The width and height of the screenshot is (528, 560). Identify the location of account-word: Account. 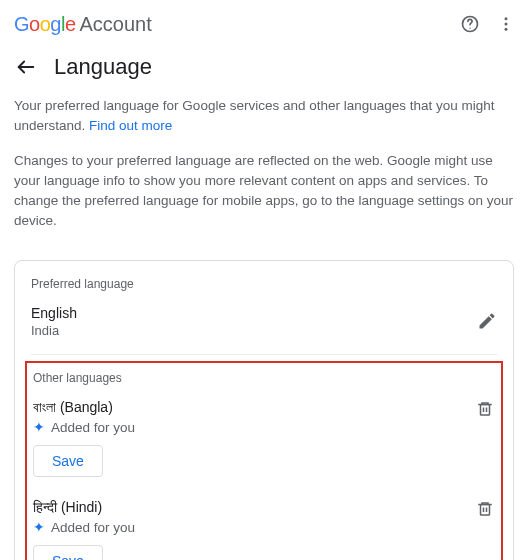
(116, 24).